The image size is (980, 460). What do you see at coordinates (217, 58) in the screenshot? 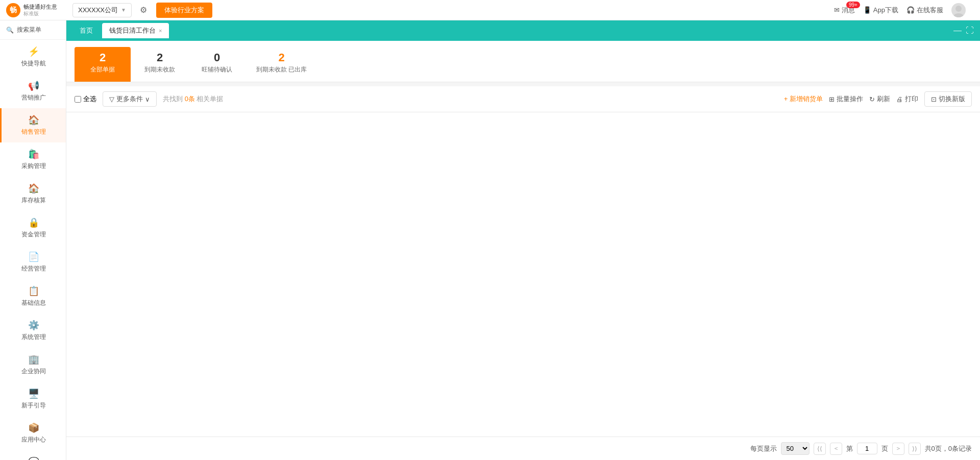
I see `stat-num-wangwang: 0` at bounding box center [217, 58].